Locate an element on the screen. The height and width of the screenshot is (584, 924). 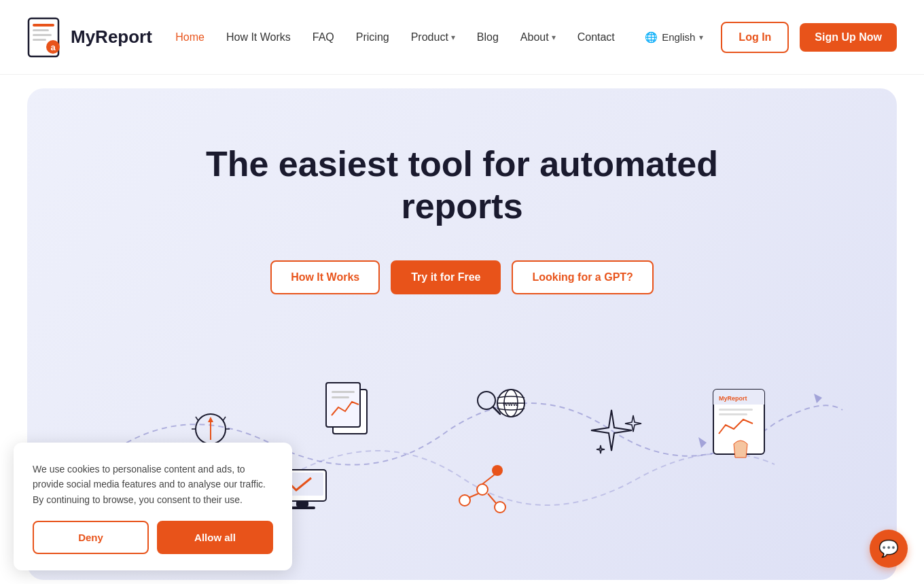
allow-button: Allow all is located at coordinates (215, 537).